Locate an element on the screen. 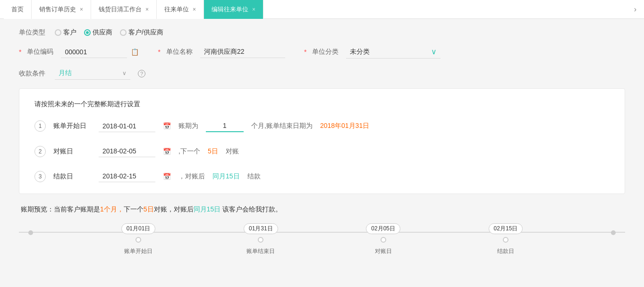  step-label-3: 结款日 is located at coordinates (72, 177).